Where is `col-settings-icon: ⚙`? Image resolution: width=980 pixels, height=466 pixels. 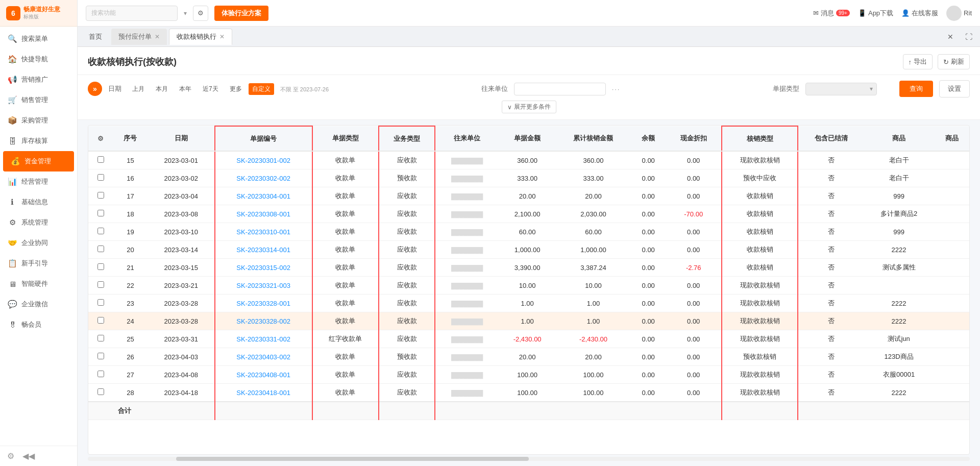
col-settings-icon: ⚙ is located at coordinates (101, 138).